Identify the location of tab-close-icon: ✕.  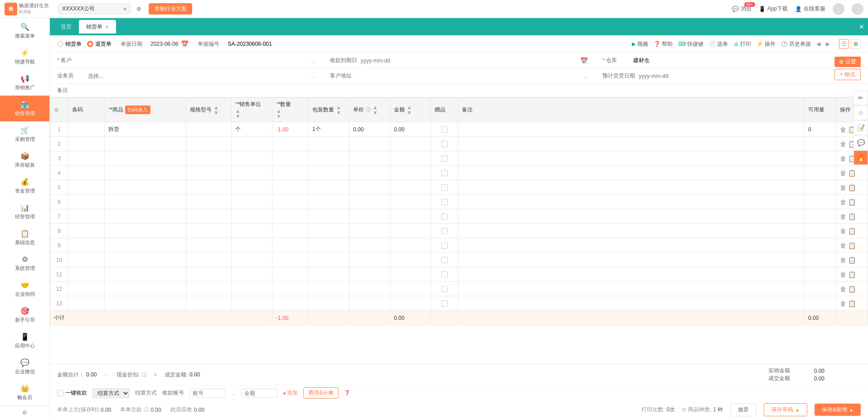
(107, 27).